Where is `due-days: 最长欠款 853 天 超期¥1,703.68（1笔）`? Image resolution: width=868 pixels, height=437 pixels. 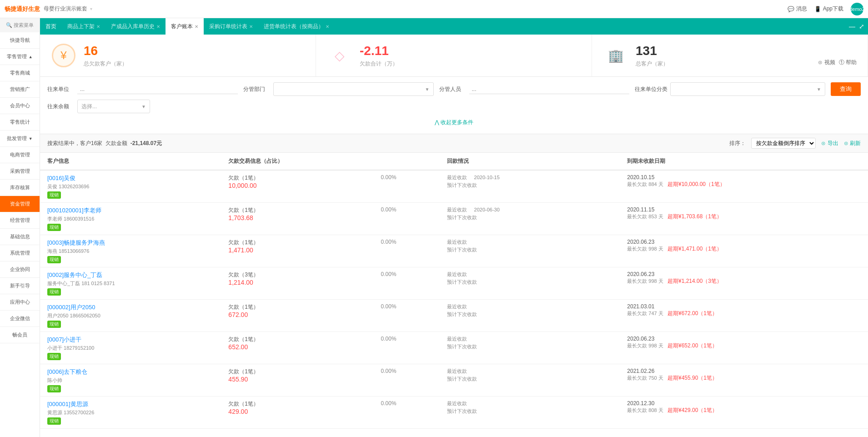 due-days: 最长欠款 853 天 超期¥1,703.68（1笔） is located at coordinates (744, 216).